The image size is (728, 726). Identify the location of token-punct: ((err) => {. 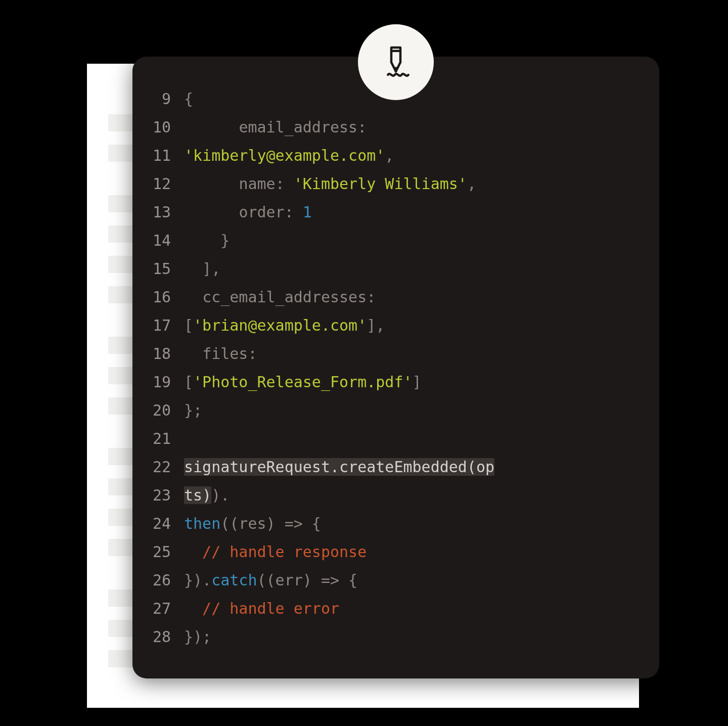
(307, 580).